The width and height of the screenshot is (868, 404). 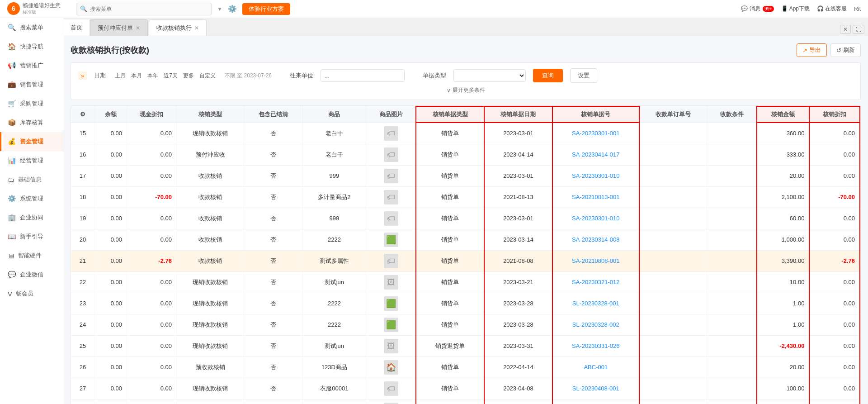 What do you see at coordinates (171, 76) in the screenshot?
I see `date-btn-7days: 近7天` at bounding box center [171, 76].